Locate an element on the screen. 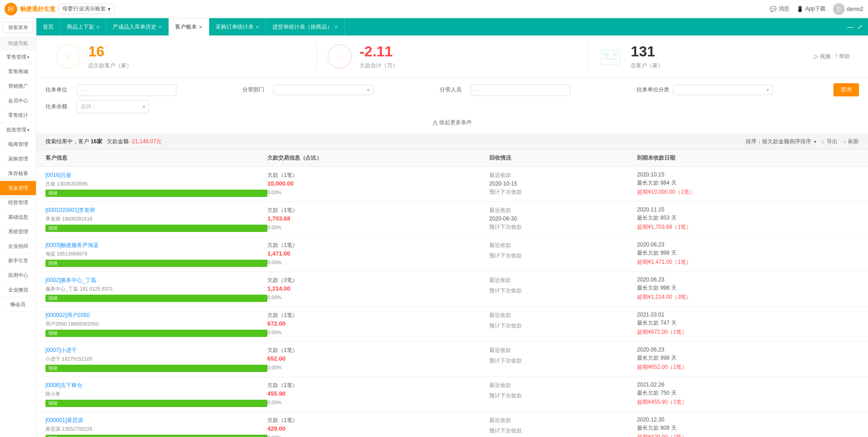 The image size is (868, 437). col-header-repay: 回收情况 is located at coordinates (563, 158).